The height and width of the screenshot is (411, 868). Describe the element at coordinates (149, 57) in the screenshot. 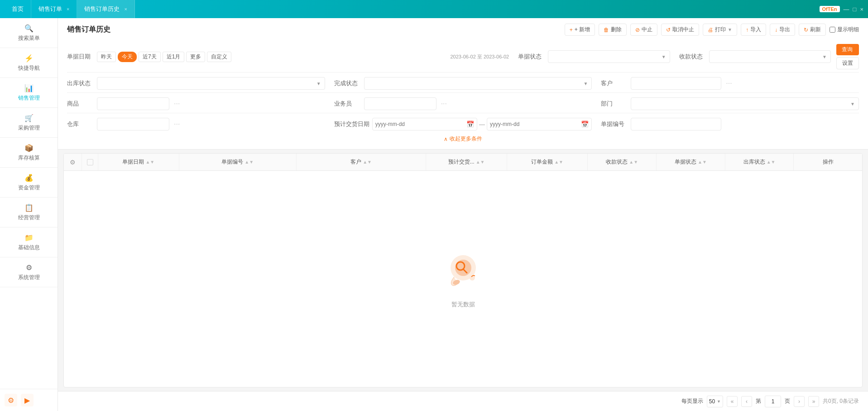

I see `date-btn-7days: 近7天` at that location.